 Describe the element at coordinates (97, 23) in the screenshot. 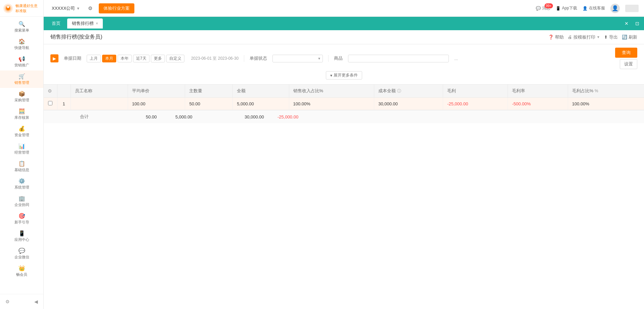

I see `tab-close-icon: ×` at that location.